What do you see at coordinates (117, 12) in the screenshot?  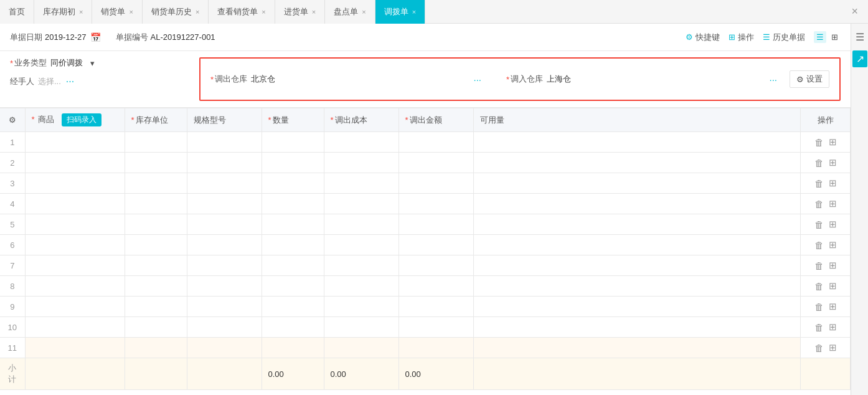 I see `tab-sales-order: 销货单 ×` at bounding box center [117, 12].